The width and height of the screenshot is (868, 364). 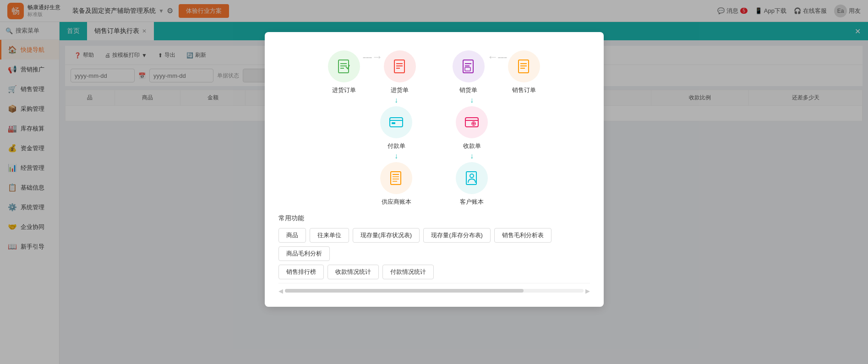 What do you see at coordinates (397, 202) in the screenshot?
I see `supplier-account-label: 供应商账本` at bounding box center [397, 202].